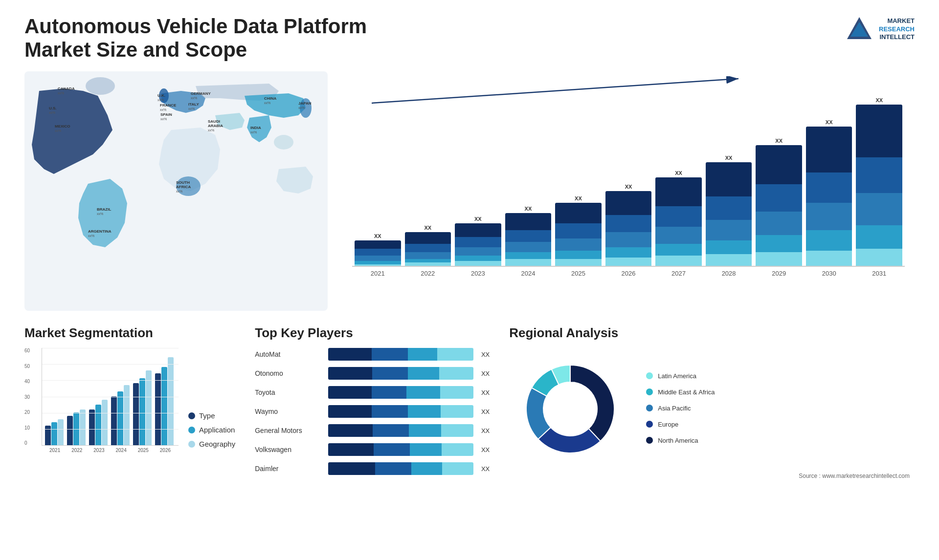 Image resolution: width=939 pixels, height=560 pixels. Describe the element at coordinates (207, 415) in the screenshot. I see `legend-type-label: Type` at that location.